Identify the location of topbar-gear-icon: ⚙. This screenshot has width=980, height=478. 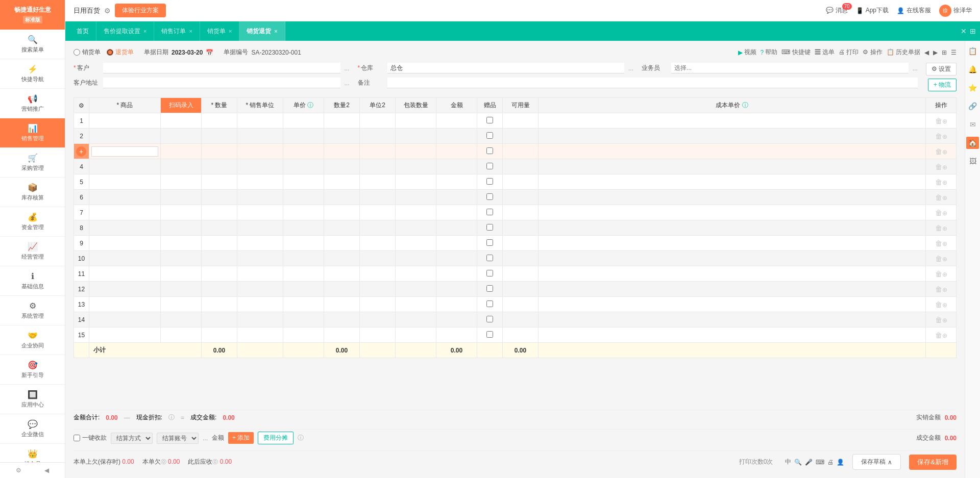
(107, 11).